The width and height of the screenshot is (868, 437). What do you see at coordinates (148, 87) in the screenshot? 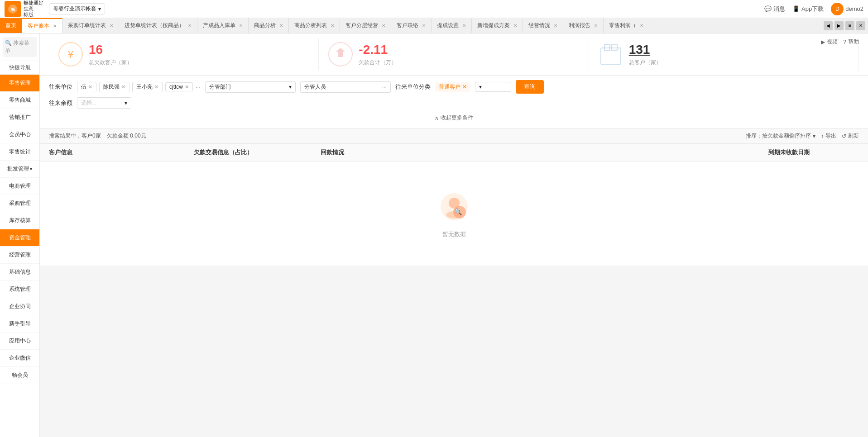
I see `filter-tag-wangxiaoliang: 王小亮 ✕` at bounding box center [148, 87].